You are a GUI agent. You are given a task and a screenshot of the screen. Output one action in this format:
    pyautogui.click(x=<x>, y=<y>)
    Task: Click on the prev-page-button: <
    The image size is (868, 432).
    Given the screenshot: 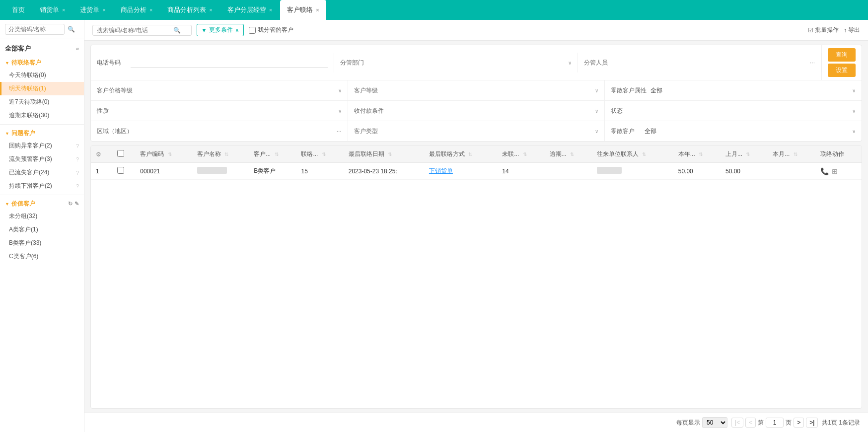 What is the action you would take?
    pyautogui.click(x=751, y=423)
    